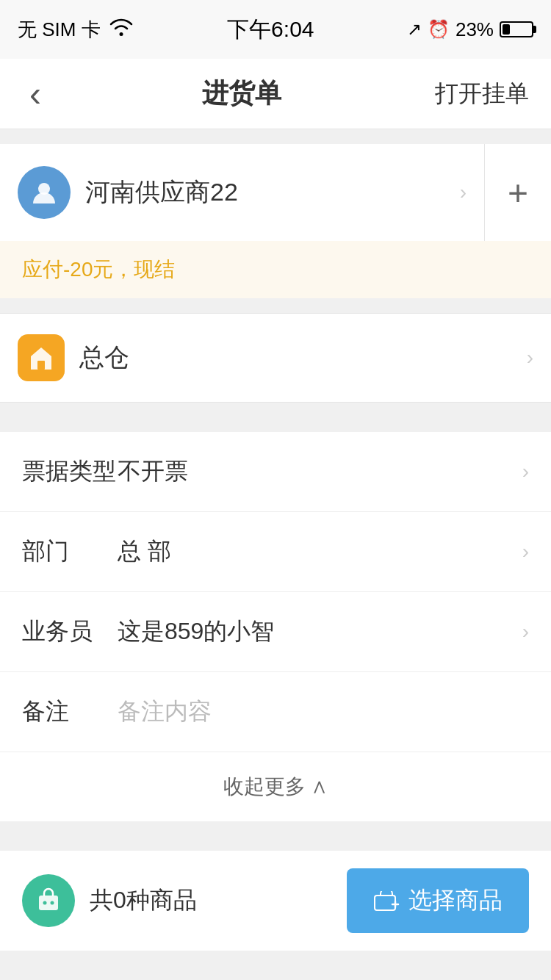 The height and width of the screenshot is (980, 551). What do you see at coordinates (270, 29) in the screenshot?
I see `status-time: 下午6:04` at bounding box center [270, 29].